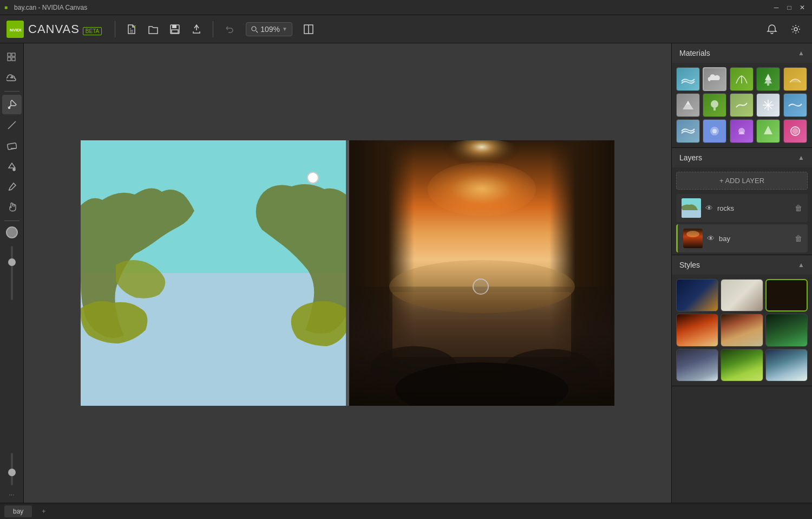 The height and width of the screenshot is (519, 812). What do you see at coordinates (715, 105) in the screenshot?
I see `material-tree` at bounding box center [715, 105].